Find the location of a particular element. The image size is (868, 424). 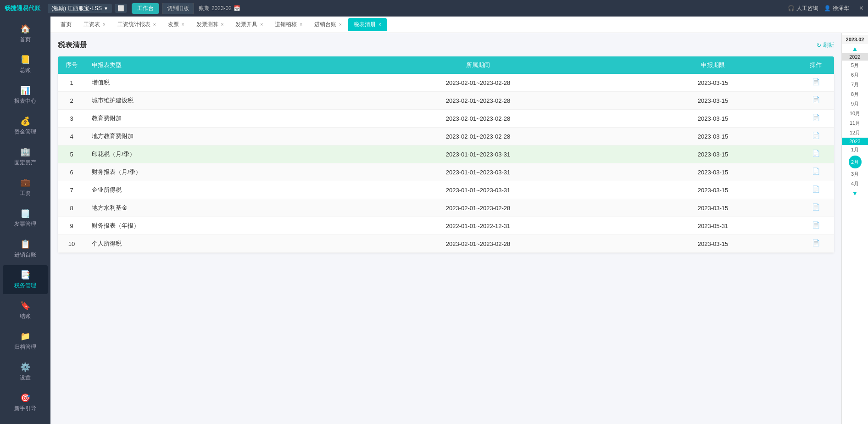

tab-salary-report-close: × is located at coordinates (155, 25).